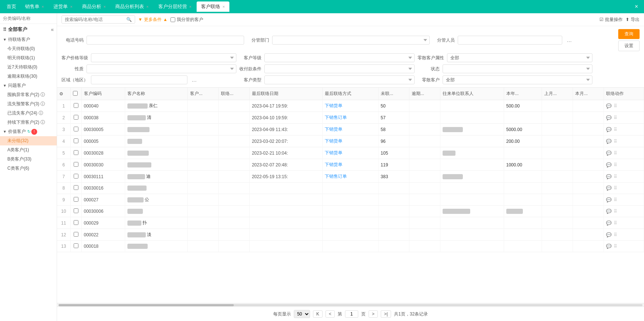  What do you see at coordinates (98, 20) in the screenshot?
I see `search-box: 🔍` at bounding box center [98, 20].